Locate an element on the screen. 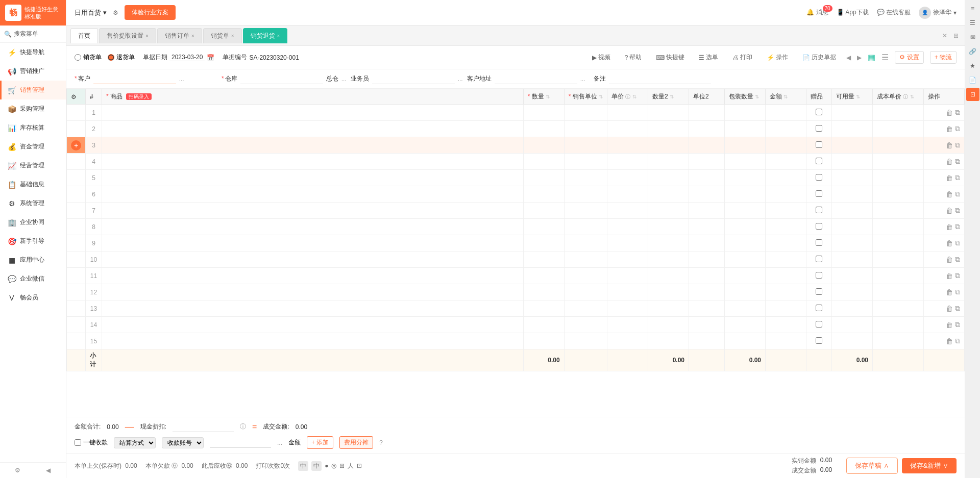 The width and height of the screenshot is (980, 478). settlement-select: 结算方式 is located at coordinates (135, 443).